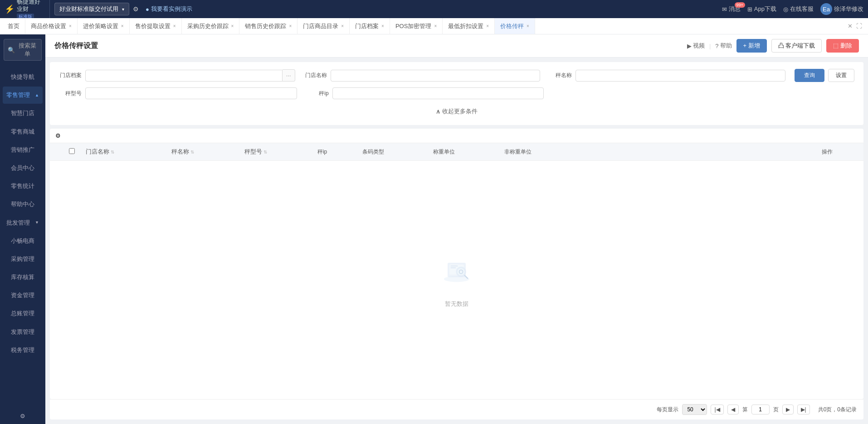 This screenshot has height=424, width=868. What do you see at coordinates (733, 410) in the screenshot?
I see `prev-page-btn: ◀` at bounding box center [733, 410].